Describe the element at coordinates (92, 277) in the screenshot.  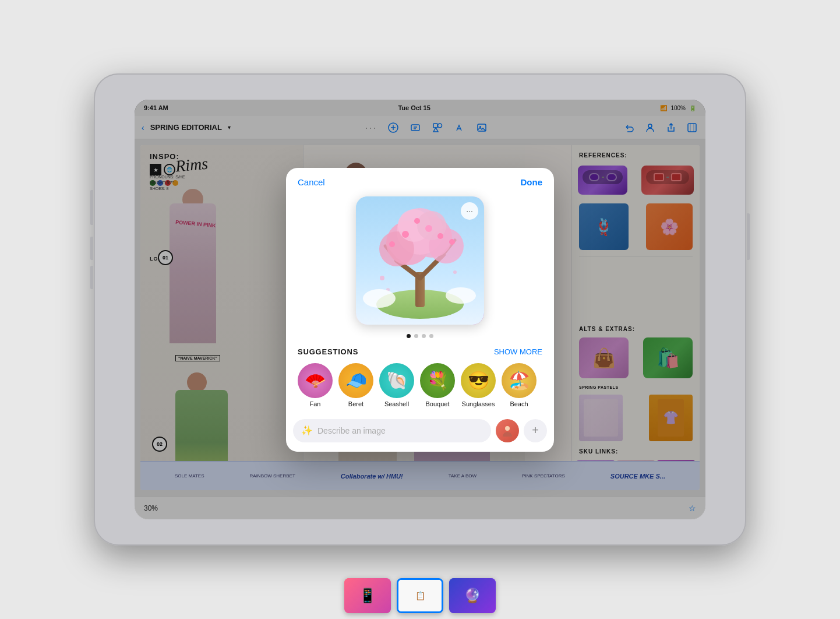
I see `mute-button` at that location.